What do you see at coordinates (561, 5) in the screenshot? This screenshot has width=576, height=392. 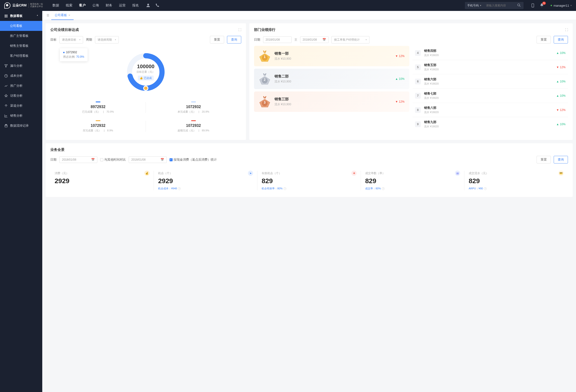 I see `user-menu: manager11 ▾` at bounding box center [561, 5].